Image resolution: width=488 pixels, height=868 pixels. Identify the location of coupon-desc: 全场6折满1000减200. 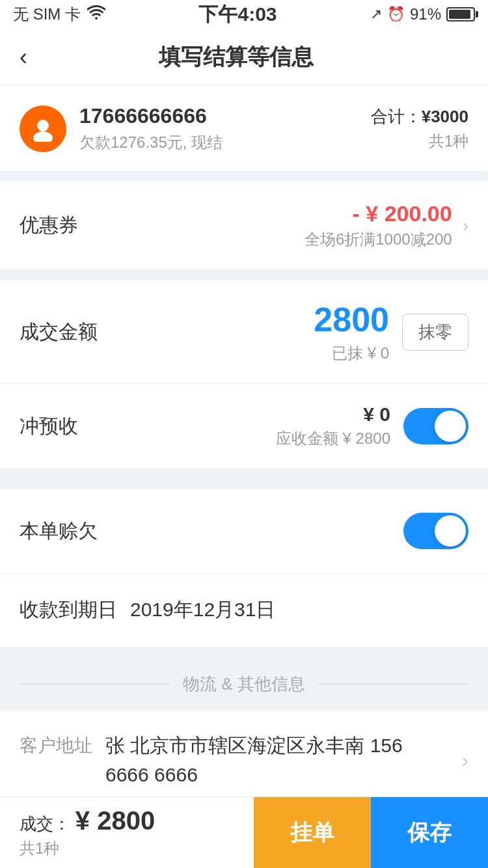
(379, 239).